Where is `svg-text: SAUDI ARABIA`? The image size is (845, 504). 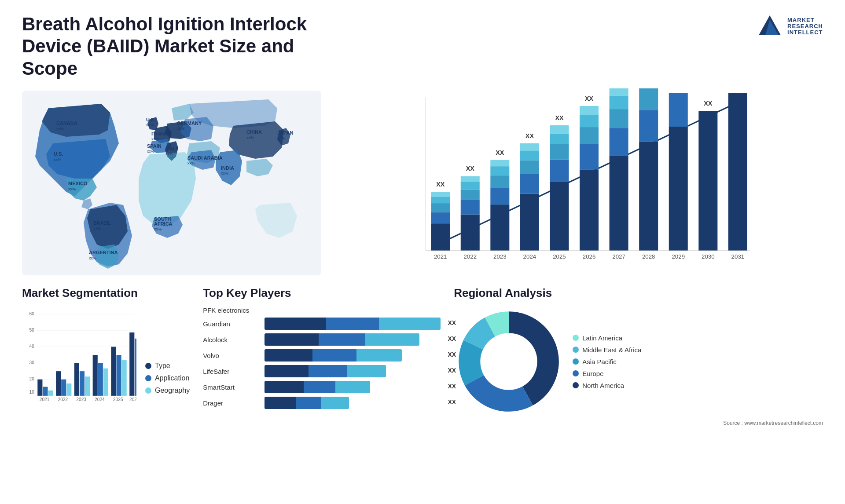 svg-text: SAUDI ARABIA is located at coordinates (205, 158).